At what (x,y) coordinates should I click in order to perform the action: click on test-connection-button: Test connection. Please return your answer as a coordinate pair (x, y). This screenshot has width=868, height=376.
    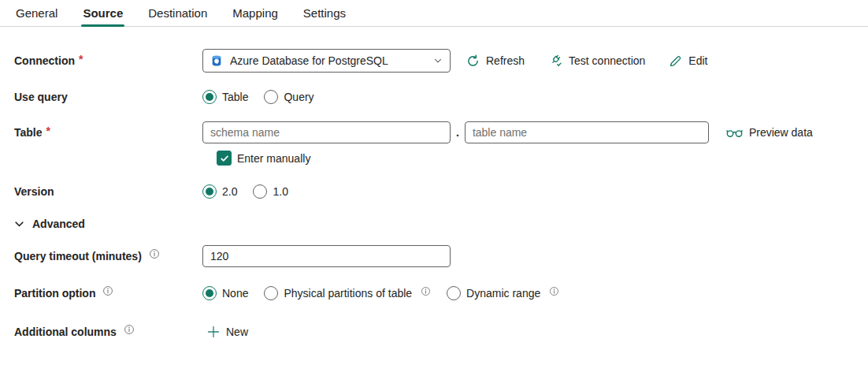
    Looking at the image, I should click on (597, 61).